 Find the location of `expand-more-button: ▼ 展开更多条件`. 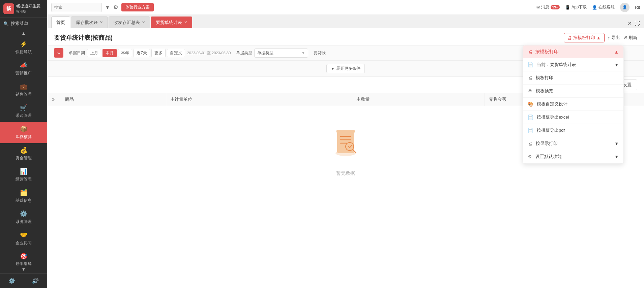

expand-more-button: ▼ 展开更多条件 is located at coordinates (346, 69).